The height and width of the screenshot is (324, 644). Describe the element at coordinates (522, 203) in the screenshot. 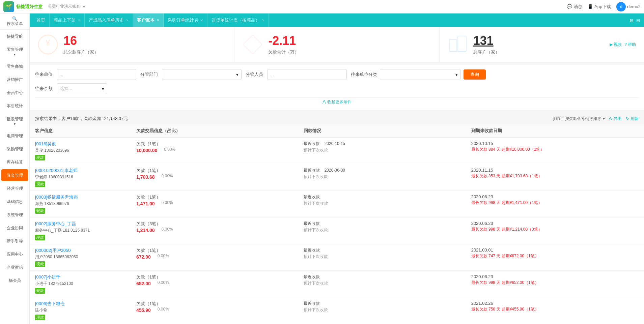

I see `overdue-link-0003: 超期¥1,471.00（1笔）` at that location.